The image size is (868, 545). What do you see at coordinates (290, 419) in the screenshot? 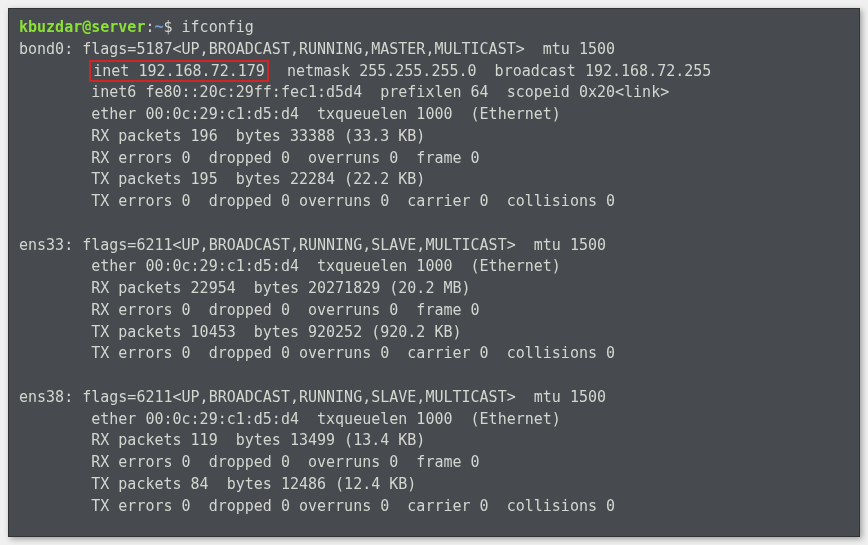
I see `ens38-ether: ether 00:0c:29:c1:d5:d4 txqueuelen 1000 …` at bounding box center [290, 419].